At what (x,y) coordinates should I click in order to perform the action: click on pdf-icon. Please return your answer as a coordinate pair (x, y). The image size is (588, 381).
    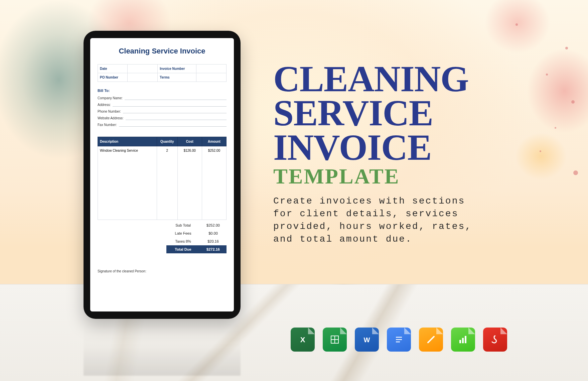
    Looking at the image, I should click on (495, 340).